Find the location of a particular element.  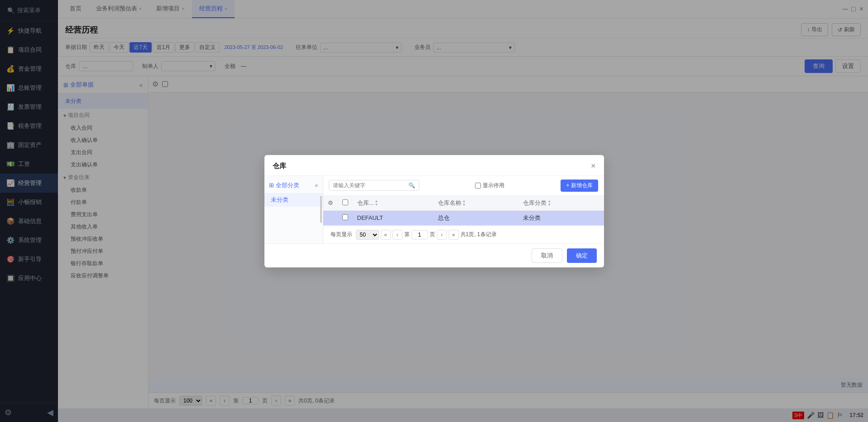

modal-first-page-btn: « is located at coordinates (386, 235).